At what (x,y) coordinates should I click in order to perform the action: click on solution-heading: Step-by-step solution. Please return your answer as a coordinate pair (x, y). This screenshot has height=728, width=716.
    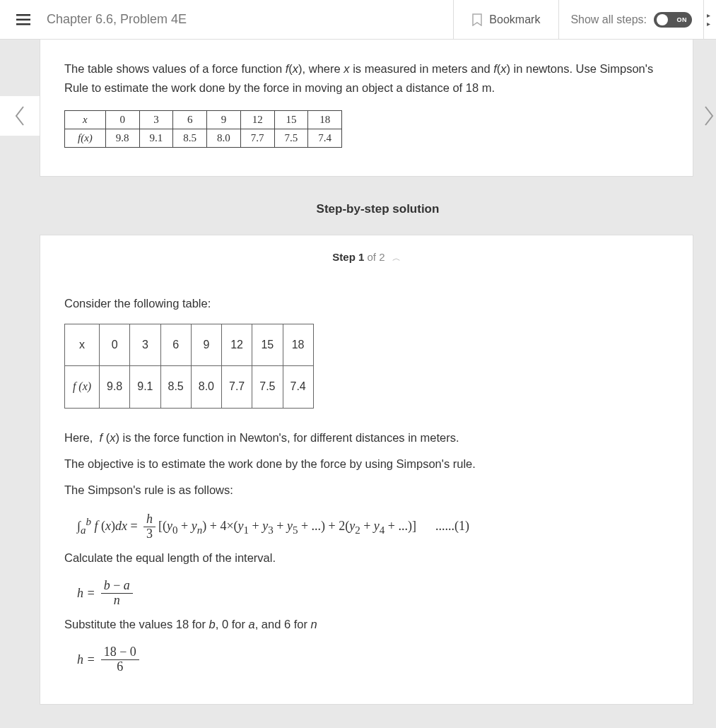
    Looking at the image, I should click on (377, 206).